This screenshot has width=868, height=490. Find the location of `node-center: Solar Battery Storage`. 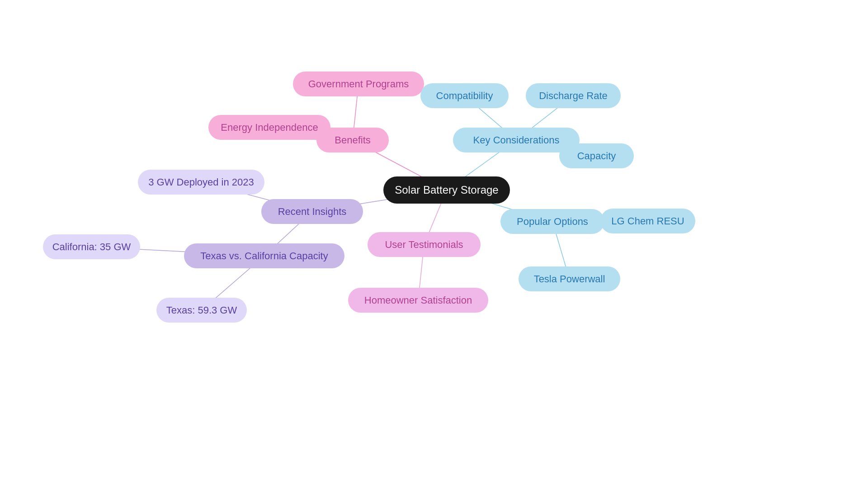

node-center: Solar Battery Storage is located at coordinates (447, 190).